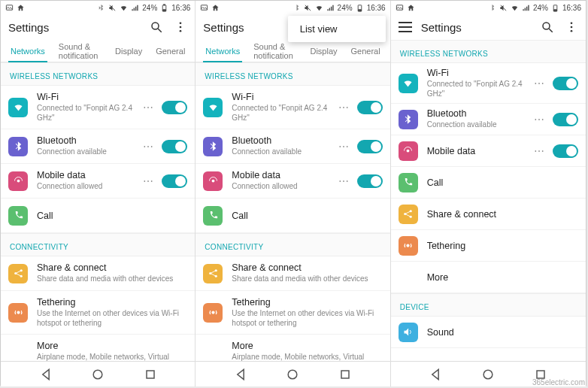  I want to click on row-share-connect: Share & connect, so click(489, 214).